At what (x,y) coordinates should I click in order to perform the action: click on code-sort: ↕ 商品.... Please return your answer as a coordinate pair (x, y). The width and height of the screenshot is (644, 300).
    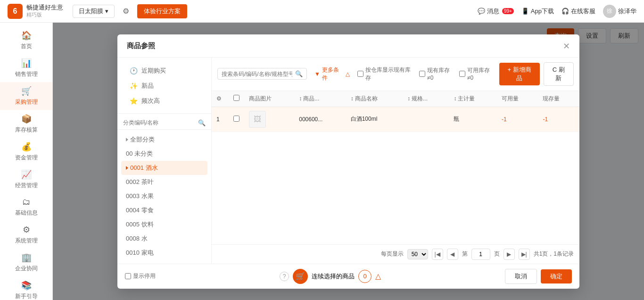
    Looking at the image, I should click on (309, 99).